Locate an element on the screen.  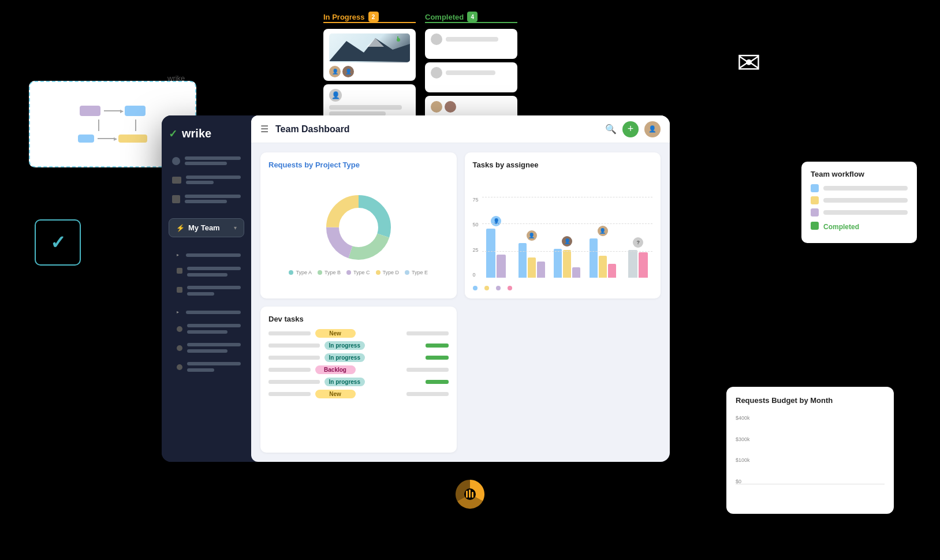
budget-y-labels: $0 $100k $300k $400k is located at coordinates (743, 450).